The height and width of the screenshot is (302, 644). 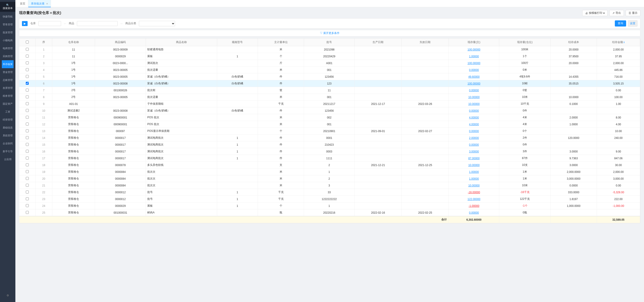 What do you see at coordinates (8, 17) in the screenshot?
I see `sidebar-item-0: 快捷导航` at bounding box center [8, 17].